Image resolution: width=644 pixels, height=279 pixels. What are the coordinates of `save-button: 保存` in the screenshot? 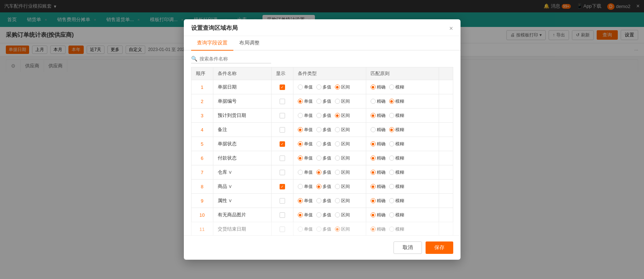 It's located at (439, 248).